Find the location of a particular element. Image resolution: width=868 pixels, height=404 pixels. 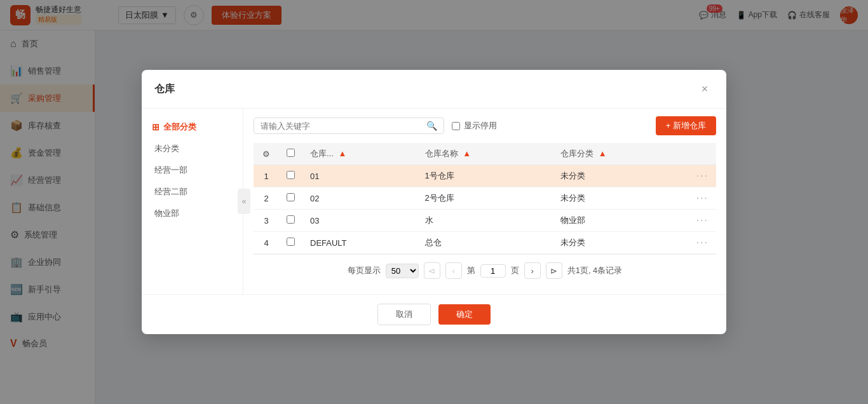

row-name: 水 is located at coordinates (485, 221).